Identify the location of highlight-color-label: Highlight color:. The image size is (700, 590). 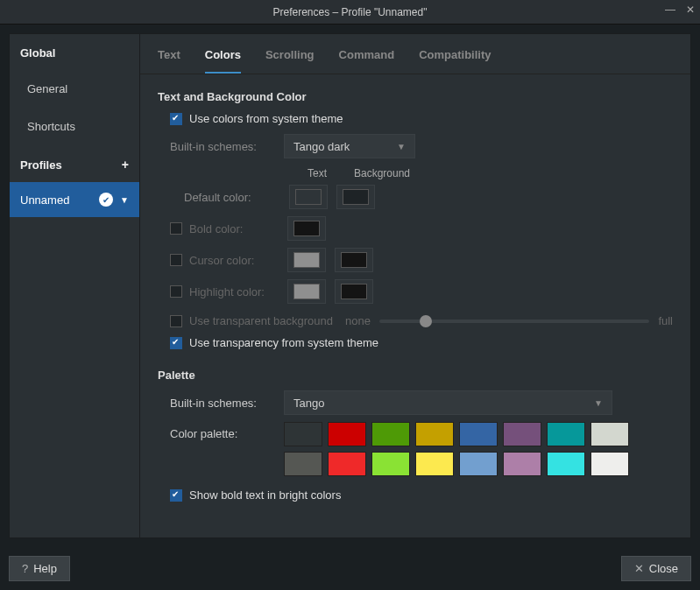
(238, 292).